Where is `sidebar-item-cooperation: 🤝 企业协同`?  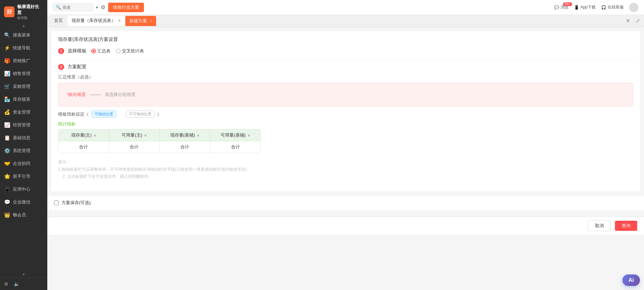
sidebar-item-cooperation: 🤝 企业协同 is located at coordinates (24, 164).